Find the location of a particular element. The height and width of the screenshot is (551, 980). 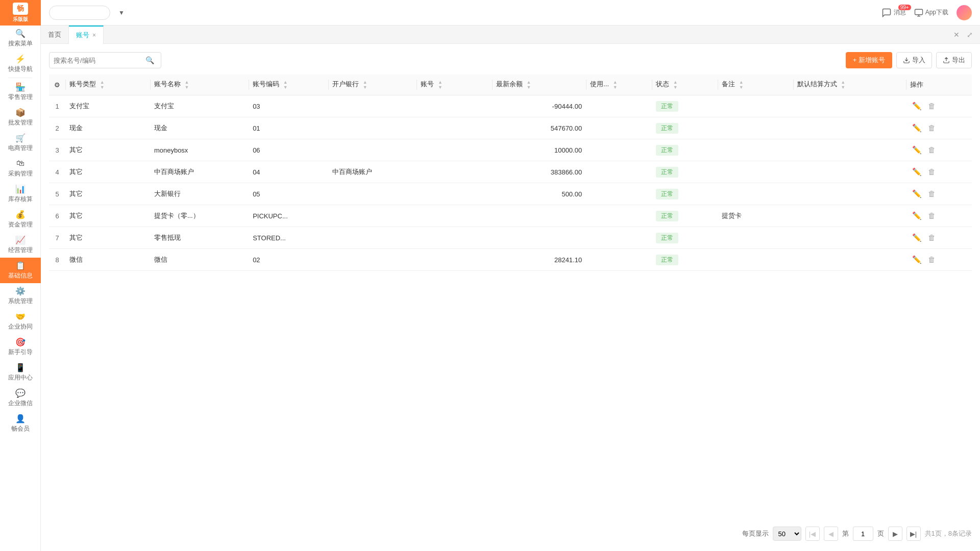

sidebar-item-wholesale-mgmt: 📦 批发管理 is located at coordinates (20, 117).